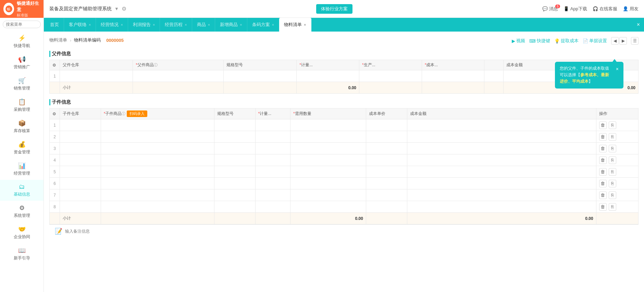 The height and width of the screenshot is (292, 644). I want to click on child-row-7-unit-cost, so click(386, 195).